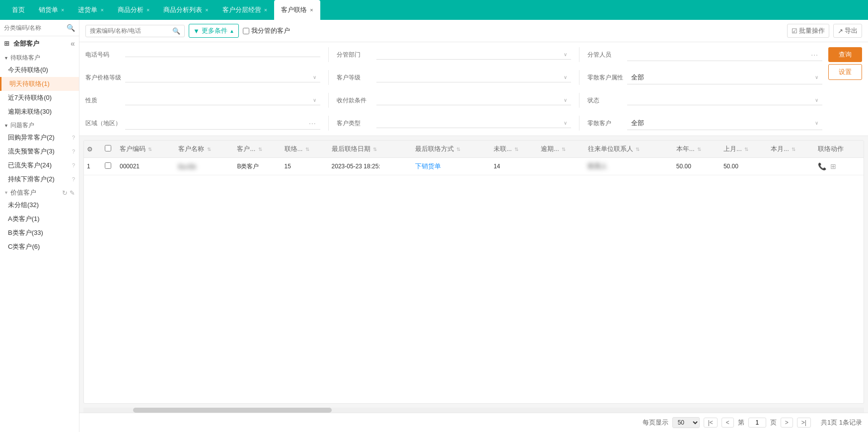 The image size is (868, 432). Describe the element at coordinates (90, 10) in the screenshot. I see `nav-purchase: 进货单 ×` at that location.